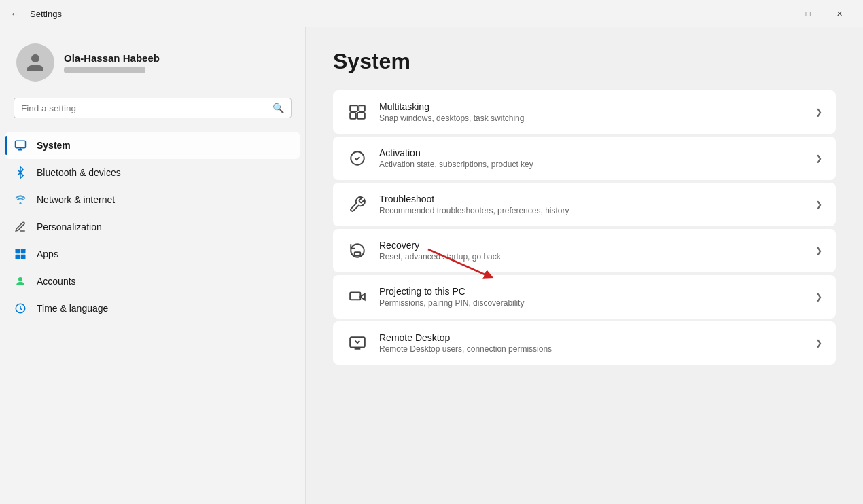 This screenshot has height=504, width=863. I want to click on recovery-chevron: ❯, so click(819, 251).